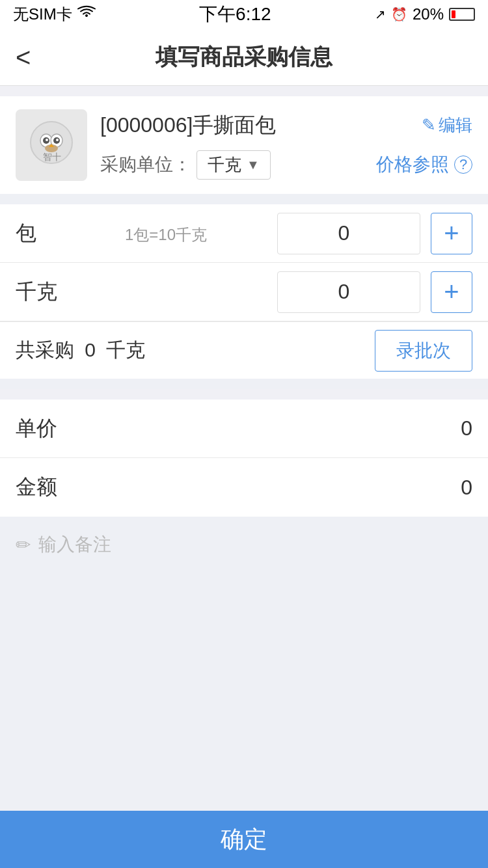 Image resolution: width=488 pixels, height=868 pixels. I want to click on unit-price-row: 单价 0, so click(244, 429).